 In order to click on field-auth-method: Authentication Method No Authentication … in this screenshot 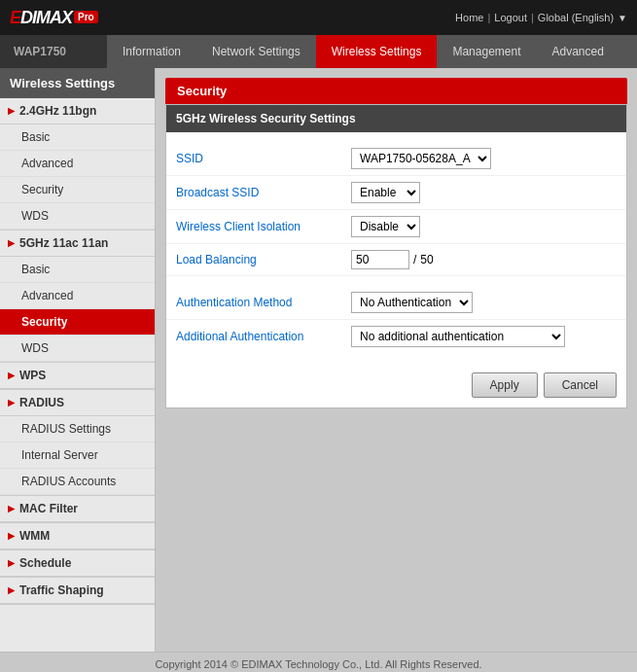, I will do `click(397, 303)`.